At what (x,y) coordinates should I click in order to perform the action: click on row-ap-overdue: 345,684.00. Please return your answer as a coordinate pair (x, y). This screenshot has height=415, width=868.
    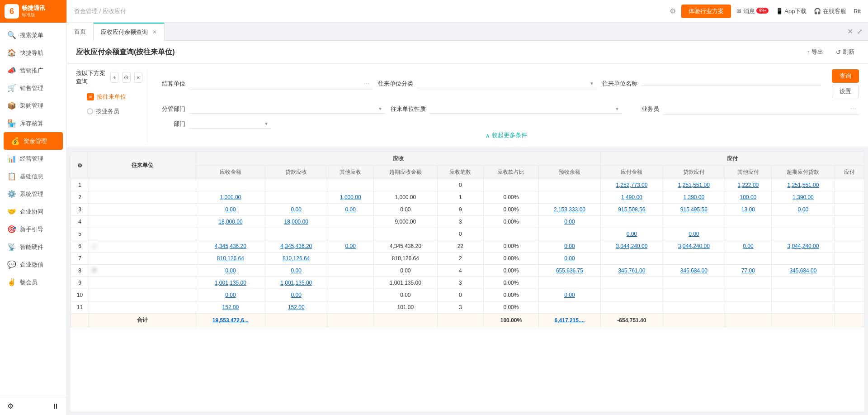
    Looking at the image, I should click on (803, 271).